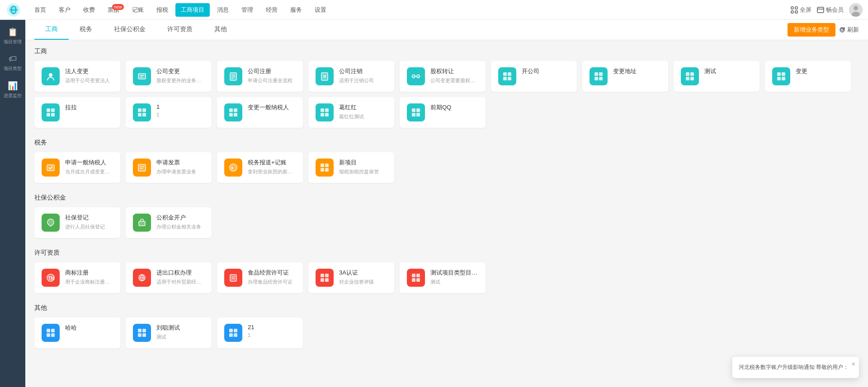 Image resolution: width=868 pixels, height=387 pixels. What do you see at coordinates (272, 80) in the screenshot?
I see `card-desc: 申请公司注册全流程` at bounding box center [272, 80].